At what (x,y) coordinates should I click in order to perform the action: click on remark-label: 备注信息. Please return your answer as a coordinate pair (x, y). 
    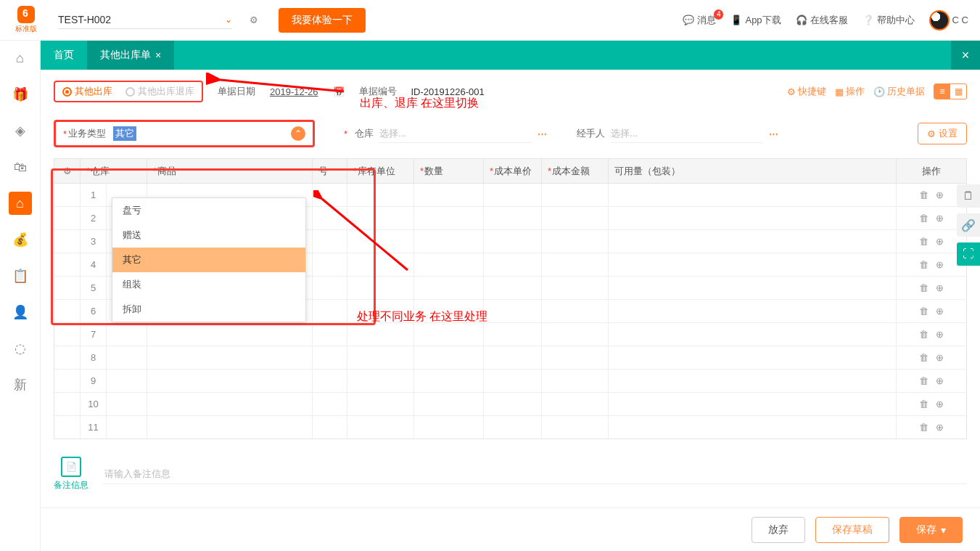
    Looking at the image, I should click on (71, 485).